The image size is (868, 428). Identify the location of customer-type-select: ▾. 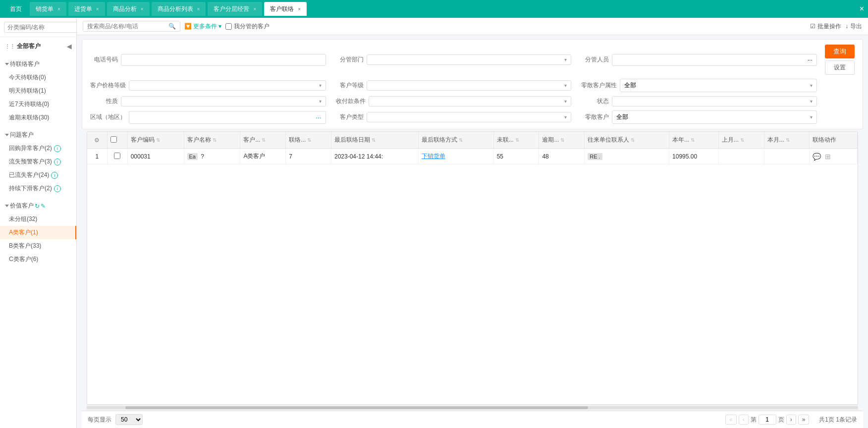
(469, 117).